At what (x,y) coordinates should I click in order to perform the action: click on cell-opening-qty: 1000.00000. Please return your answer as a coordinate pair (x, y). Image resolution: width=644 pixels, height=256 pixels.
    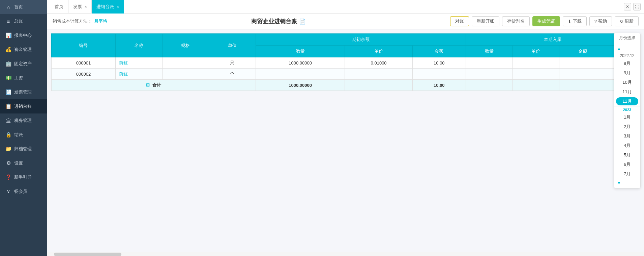
    Looking at the image, I should click on (300, 63).